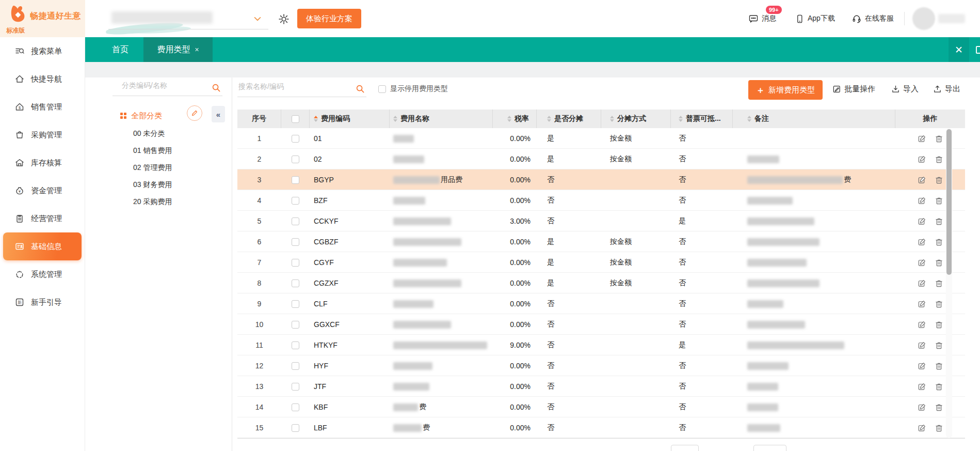 The image size is (980, 451). I want to click on settings-gear-icon, so click(284, 19).